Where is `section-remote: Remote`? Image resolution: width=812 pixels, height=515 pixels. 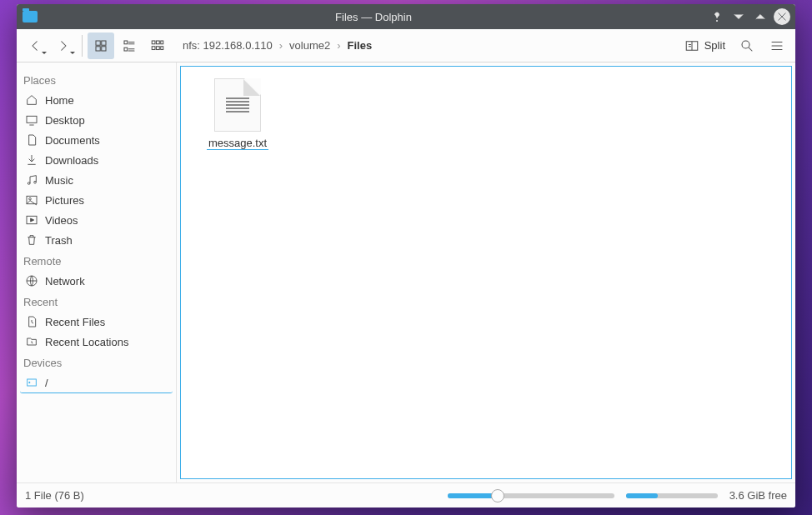 section-remote: Remote is located at coordinates (97, 260).